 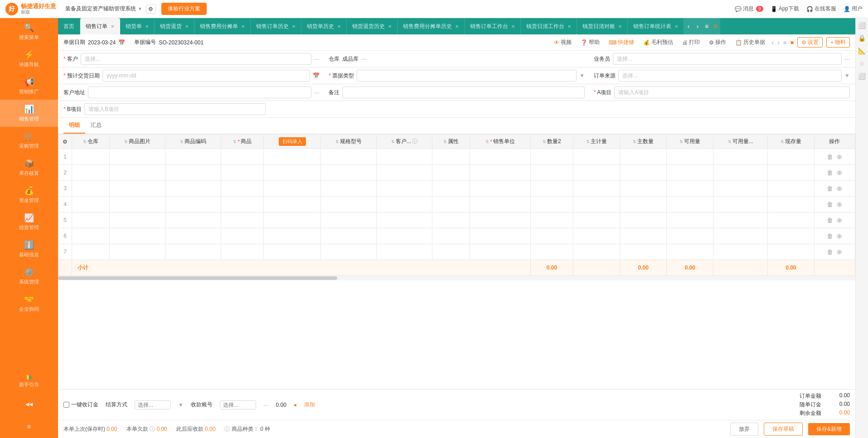 What do you see at coordinates (716, 26) in the screenshot?
I see `tab-close-all-btn: ✕` at bounding box center [716, 26].